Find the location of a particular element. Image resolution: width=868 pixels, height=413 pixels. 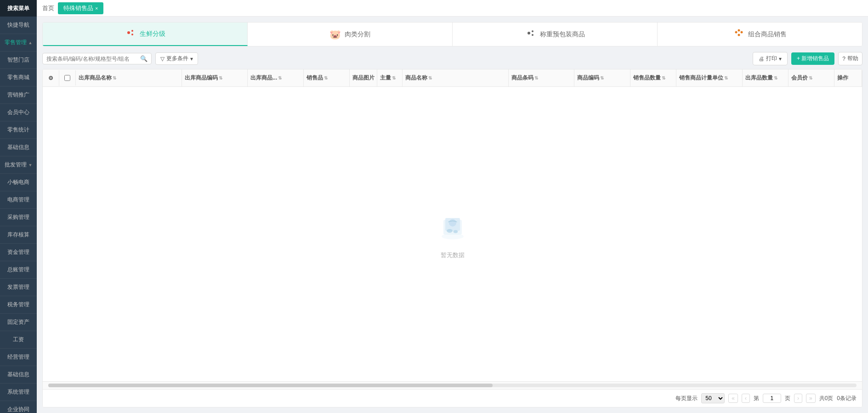

wholesale-mgmt-arrow: ▼ is located at coordinates (30, 165).